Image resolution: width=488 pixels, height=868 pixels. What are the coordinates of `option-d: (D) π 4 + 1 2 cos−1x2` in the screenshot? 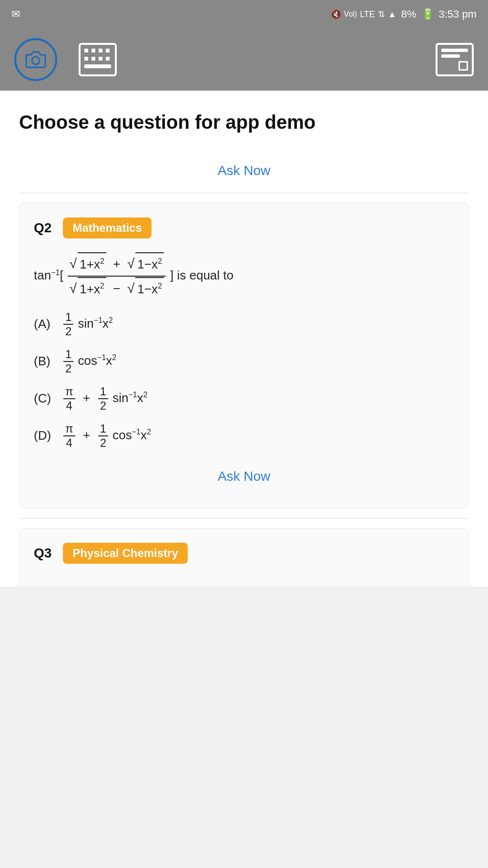 It's located at (244, 436).